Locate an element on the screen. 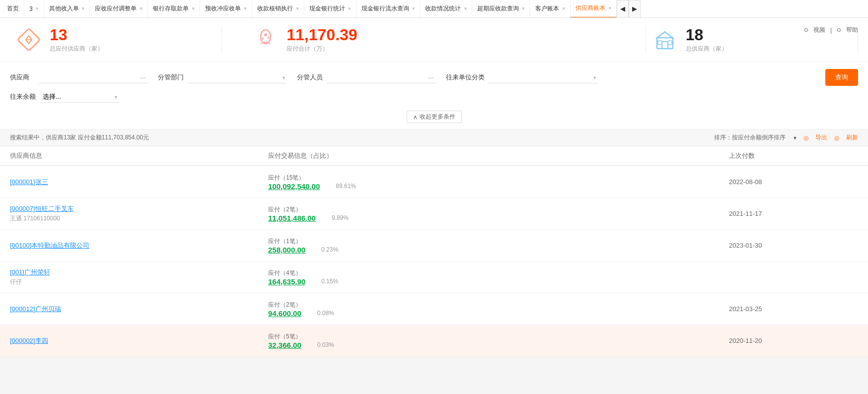 This screenshot has width=868, height=394. nav-bank-deposit: 银行存取款单 × is located at coordinates (174, 9).